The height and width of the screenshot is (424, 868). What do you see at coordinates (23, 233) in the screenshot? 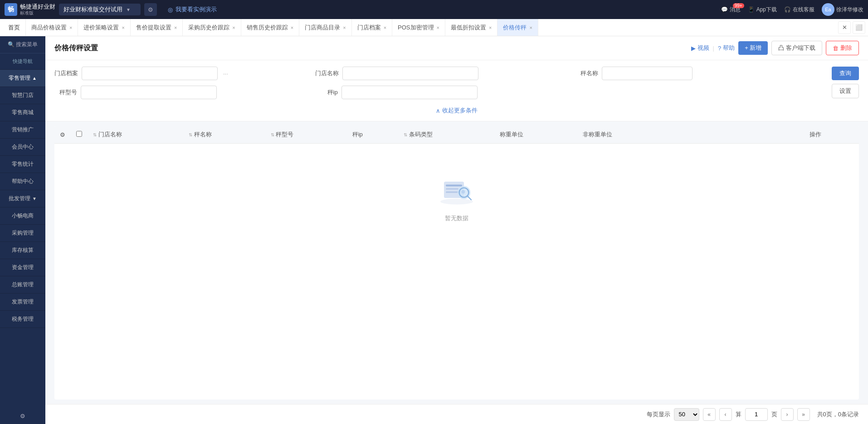
I see `sidebar-item-purchase: 采购管理` at bounding box center [23, 233].